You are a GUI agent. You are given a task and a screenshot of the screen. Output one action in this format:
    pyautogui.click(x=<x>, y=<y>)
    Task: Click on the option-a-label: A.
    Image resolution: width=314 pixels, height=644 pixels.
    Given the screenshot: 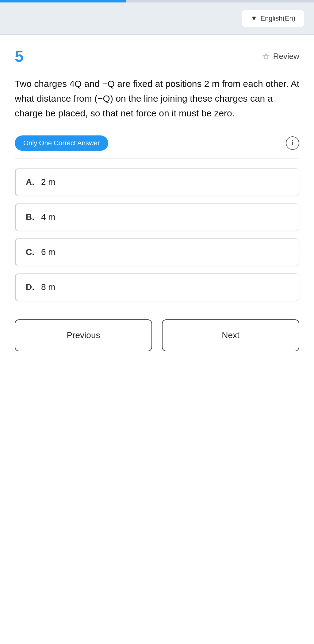 What is the action you would take?
    pyautogui.click(x=33, y=182)
    